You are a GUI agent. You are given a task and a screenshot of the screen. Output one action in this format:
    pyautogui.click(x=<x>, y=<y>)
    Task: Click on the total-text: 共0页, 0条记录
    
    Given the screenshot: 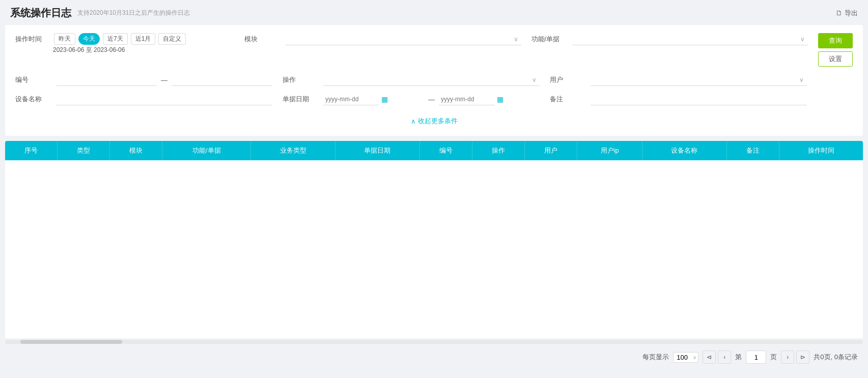 What is the action you would take?
    pyautogui.click(x=836, y=357)
    